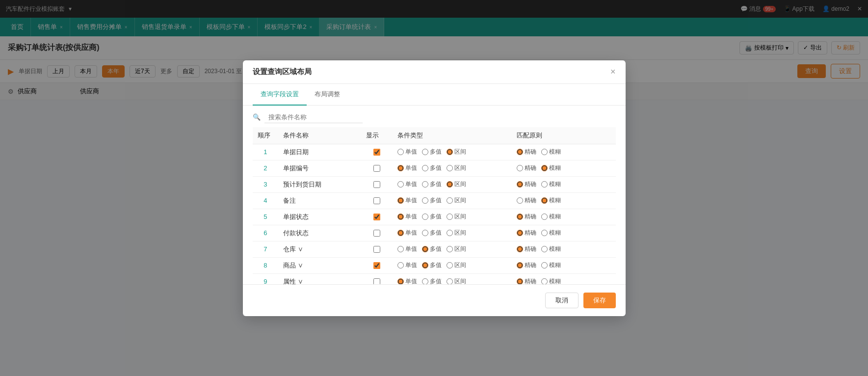 The height and width of the screenshot is (376, 868). What do you see at coordinates (280, 92) in the screenshot?
I see `tab-query-fields: 查询字段设置` at bounding box center [280, 92].